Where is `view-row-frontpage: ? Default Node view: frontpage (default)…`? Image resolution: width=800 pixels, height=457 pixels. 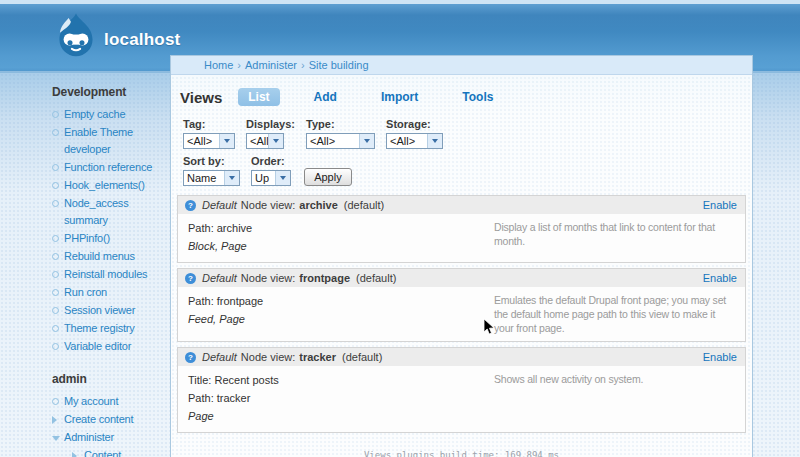 view-row-frontpage: ? Default Node view: frontpage (default)… is located at coordinates (462, 305).